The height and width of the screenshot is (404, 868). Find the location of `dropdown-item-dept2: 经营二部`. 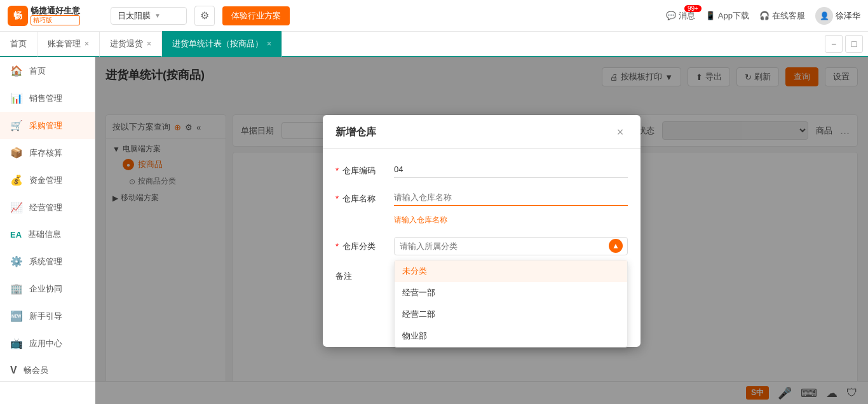

dropdown-item-dept2: 经营二部 is located at coordinates (511, 314).